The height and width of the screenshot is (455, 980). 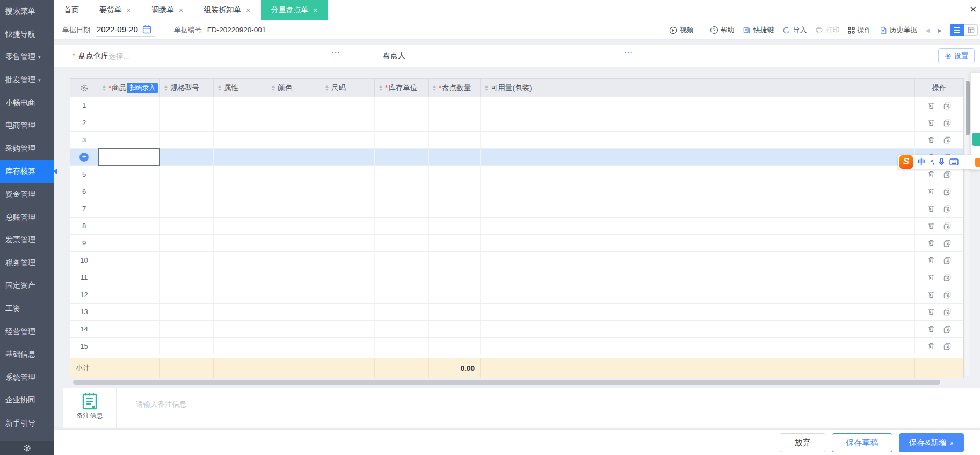 I want to click on chinese-mode-icon: 中, so click(x=921, y=162).